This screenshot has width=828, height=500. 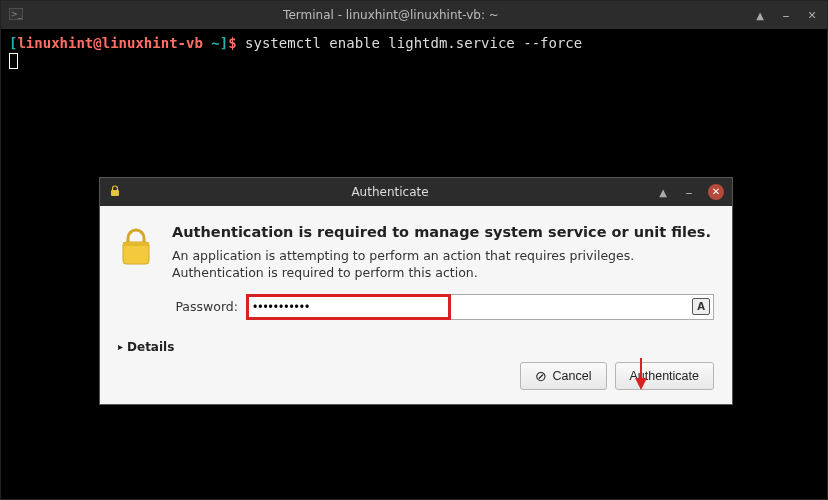 I want to click on password-label: Password:, so click(x=205, y=306).